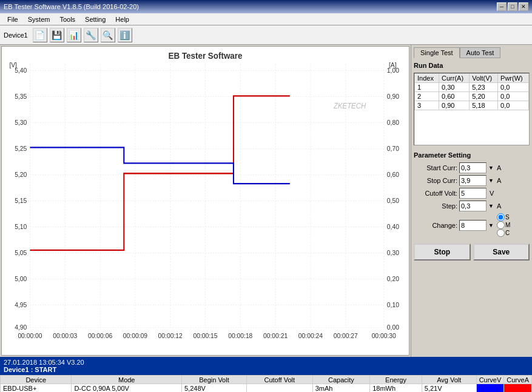 The image size is (532, 392). I want to click on cutoff-volt-unit: V, so click(491, 193).